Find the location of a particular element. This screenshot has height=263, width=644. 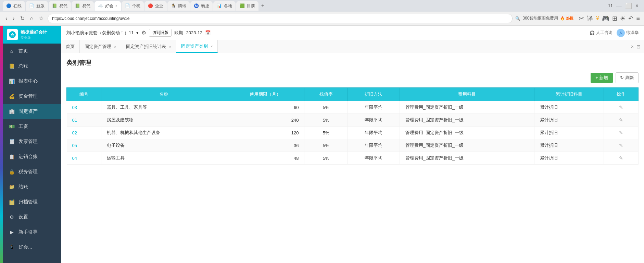

sidebar-item-close-account: 📁 结账 is located at coordinates (32, 187).